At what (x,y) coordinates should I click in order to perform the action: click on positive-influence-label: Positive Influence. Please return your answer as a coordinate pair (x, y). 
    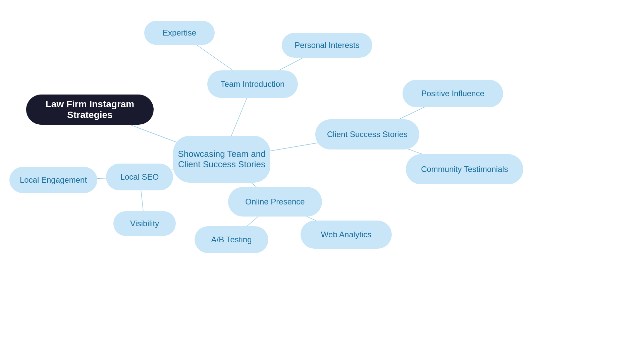
    Looking at the image, I should click on (453, 94).